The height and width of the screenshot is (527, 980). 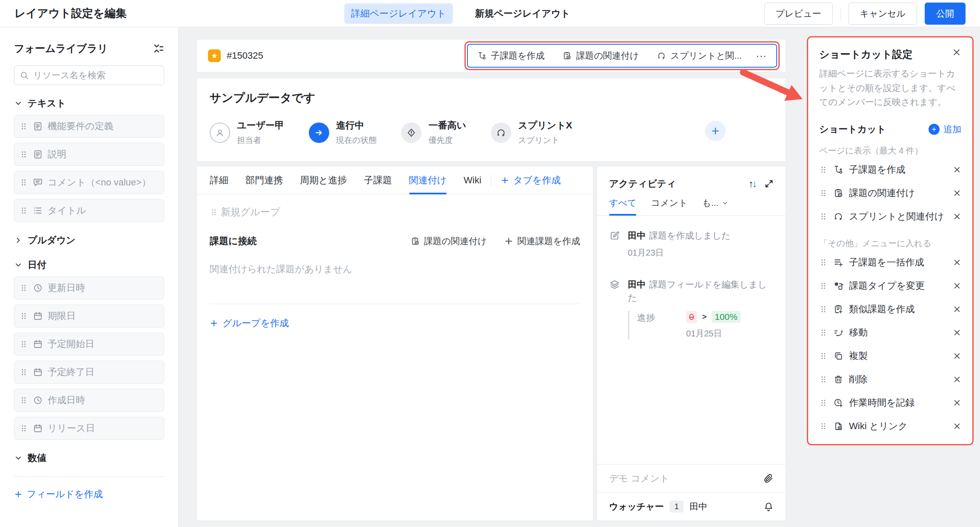 I want to click on shortcut-list-item: Wiki とリンク, so click(x=890, y=426).